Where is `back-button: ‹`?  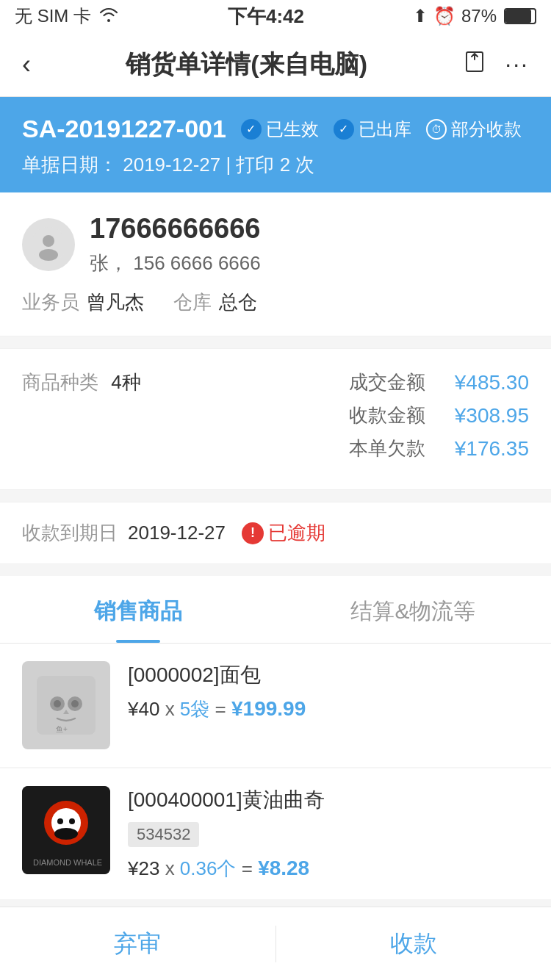 back-button: ‹ is located at coordinates (26, 65).